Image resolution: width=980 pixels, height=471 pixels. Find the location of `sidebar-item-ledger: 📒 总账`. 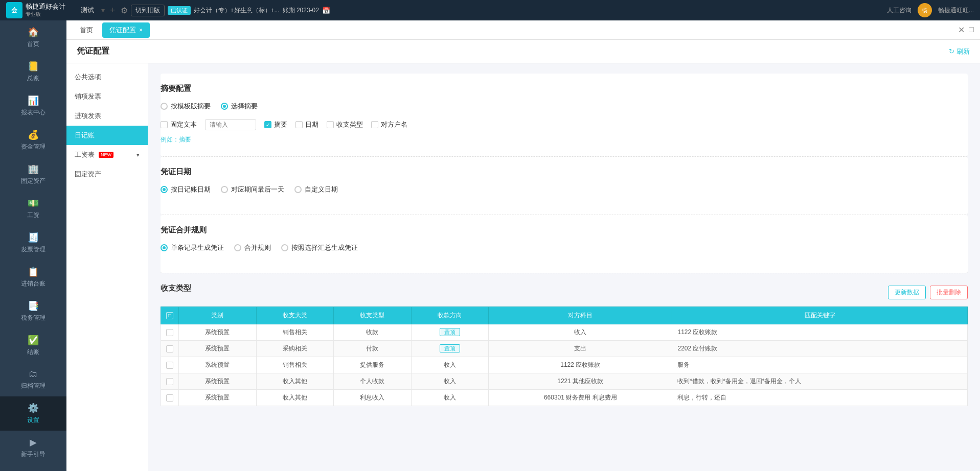

sidebar-item-ledger: 📒 总账 is located at coordinates (33, 72).